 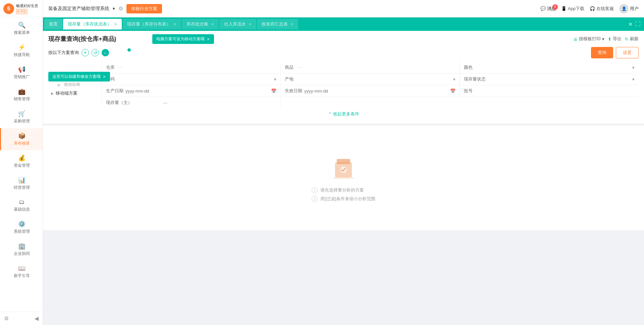 What do you see at coordinates (632, 39) in the screenshot?
I see `refresh-button: ↻ 刷新` at bounding box center [632, 39].